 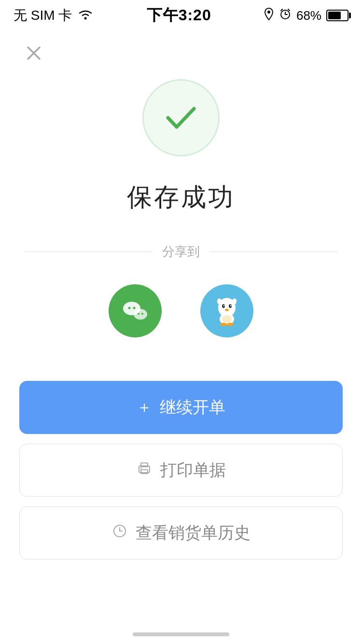 What do you see at coordinates (179, 15) in the screenshot?
I see `status-time: 下午3:20` at bounding box center [179, 15].